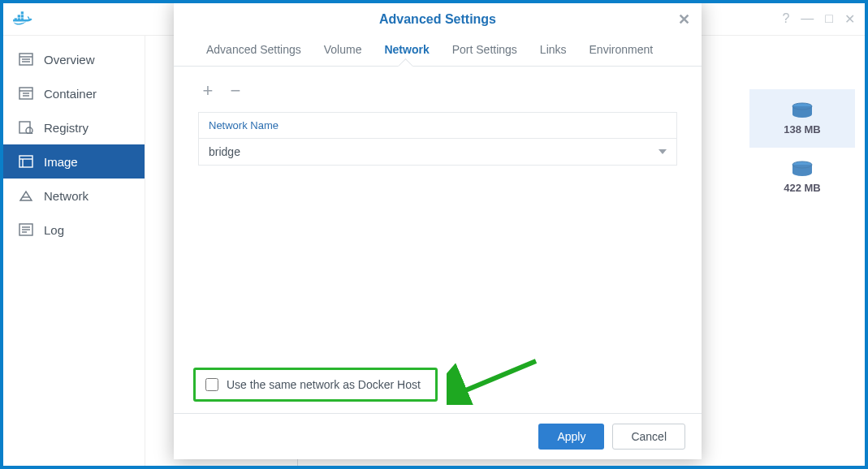 This screenshot has height=469, width=868. Describe the element at coordinates (438, 139) in the screenshot. I see `network-table: Network Name bridge` at that location.